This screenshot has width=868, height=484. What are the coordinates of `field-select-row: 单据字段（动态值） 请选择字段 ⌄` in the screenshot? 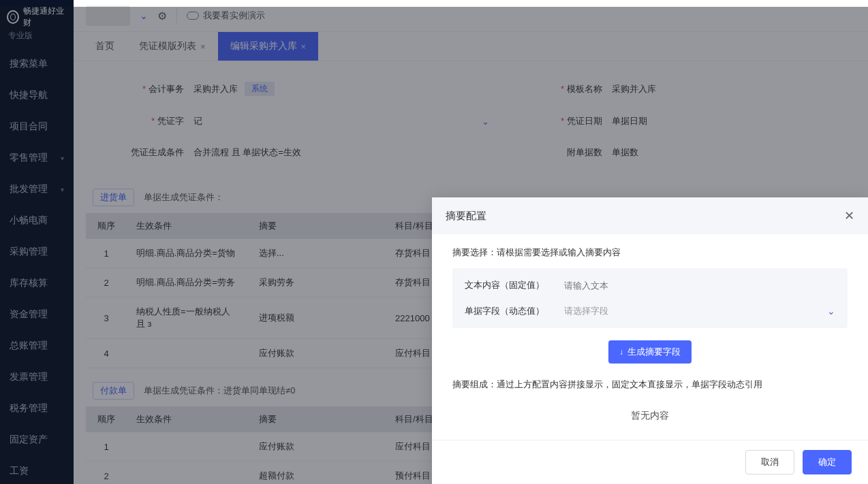 It's located at (650, 311).